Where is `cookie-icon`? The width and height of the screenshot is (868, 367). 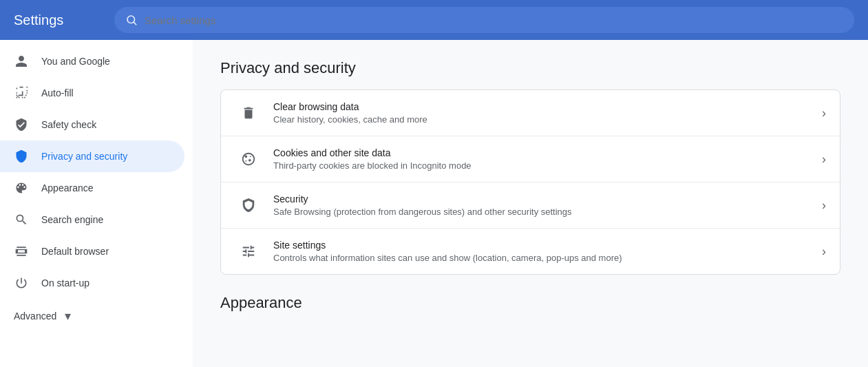 cookie-icon is located at coordinates (248, 159).